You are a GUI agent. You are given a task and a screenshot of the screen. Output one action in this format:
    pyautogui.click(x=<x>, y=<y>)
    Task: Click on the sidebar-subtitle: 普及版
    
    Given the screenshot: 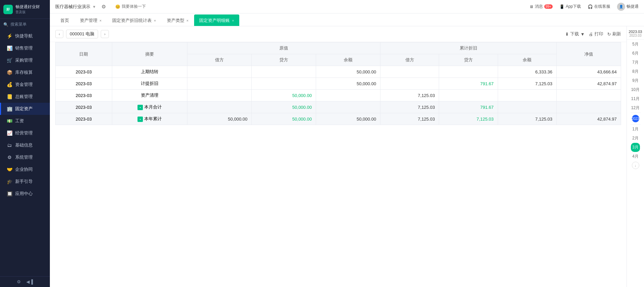 What is the action you would take?
    pyautogui.click(x=28, y=12)
    